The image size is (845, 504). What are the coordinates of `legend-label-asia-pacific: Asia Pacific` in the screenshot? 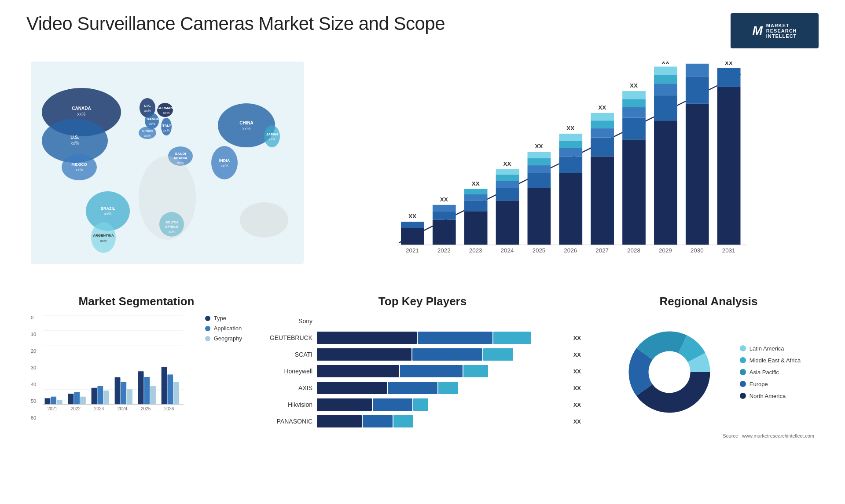 It's located at (764, 372).